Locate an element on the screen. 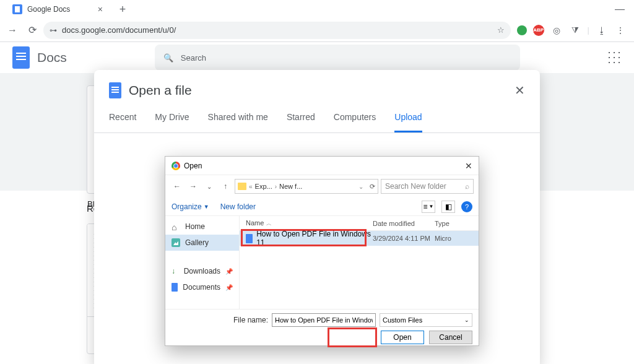  new-folder-button: New folder is located at coordinates (238, 207).